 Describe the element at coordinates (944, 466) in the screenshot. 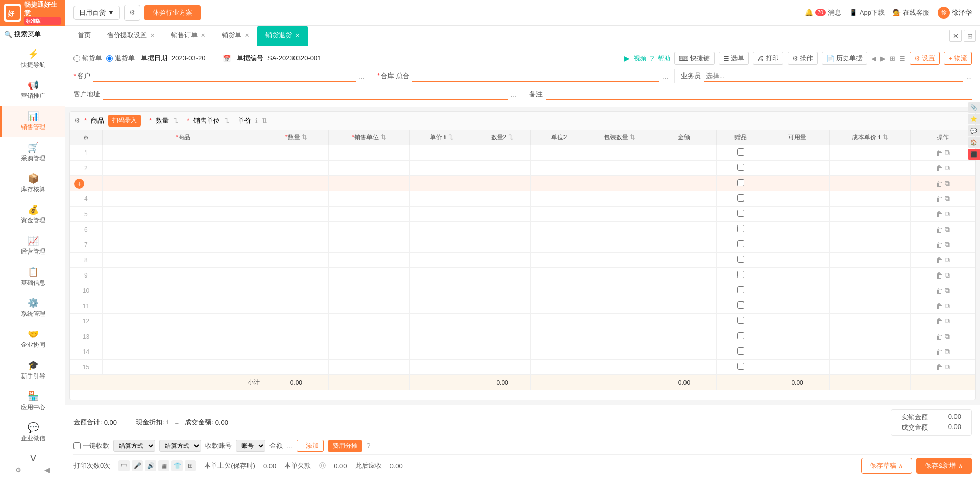

I see `save-new-btn: 保存&新增 ∧` at that location.